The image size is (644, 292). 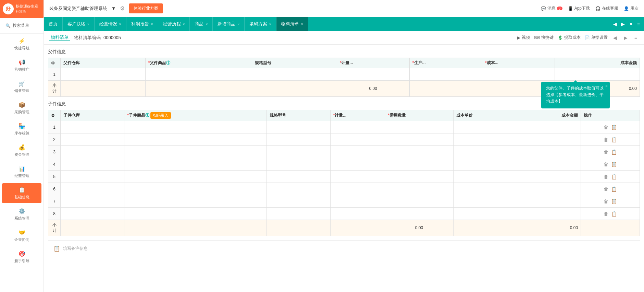 I want to click on parent-row-1-product, so click(x=199, y=74).